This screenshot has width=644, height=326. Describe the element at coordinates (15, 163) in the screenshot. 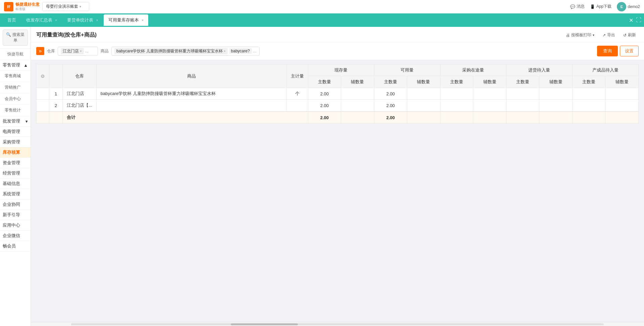

I see `sidebar-section-资金管理: 资金管理` at that location.